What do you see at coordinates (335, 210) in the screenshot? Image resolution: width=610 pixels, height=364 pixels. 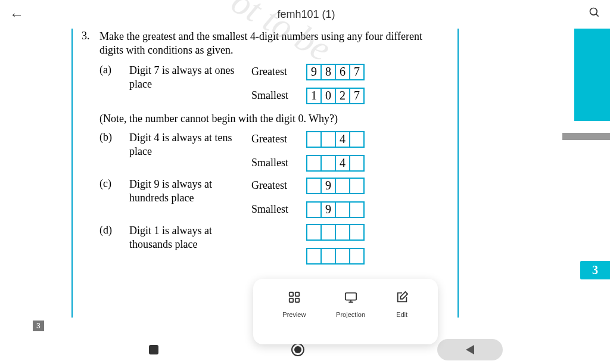 I see `smallest-boxes: 9` at bounding box center [335, 210].